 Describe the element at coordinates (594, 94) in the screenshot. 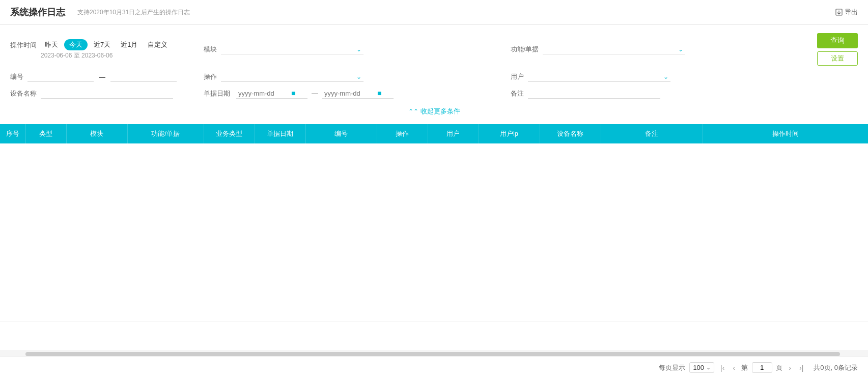

I see `remark-input` at that location.